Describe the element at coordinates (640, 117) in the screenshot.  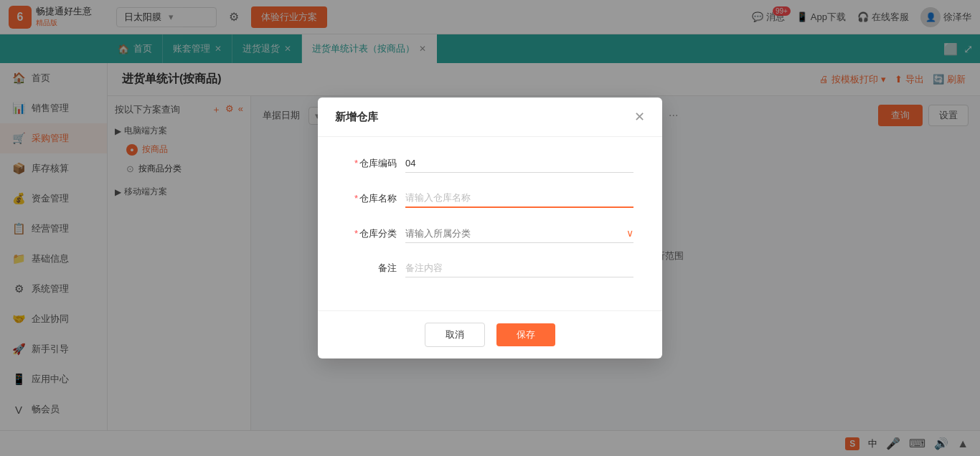
I see `close-icon: ✕` at that location.